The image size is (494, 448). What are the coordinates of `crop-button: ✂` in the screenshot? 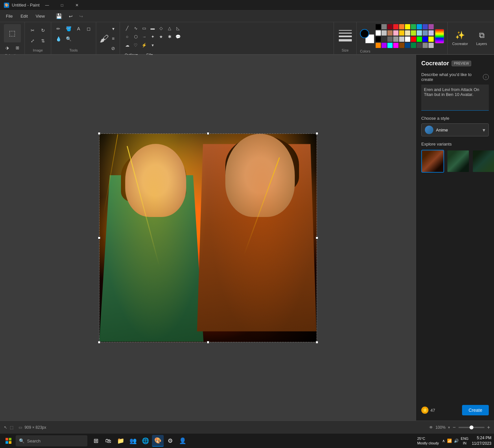 It's located at (33, 30).